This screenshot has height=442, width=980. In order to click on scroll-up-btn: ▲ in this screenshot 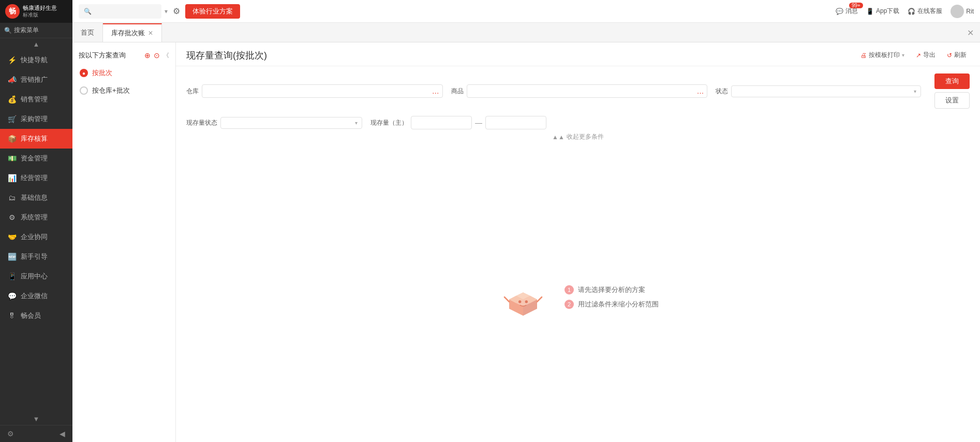, I will do `click(36, 45)`.